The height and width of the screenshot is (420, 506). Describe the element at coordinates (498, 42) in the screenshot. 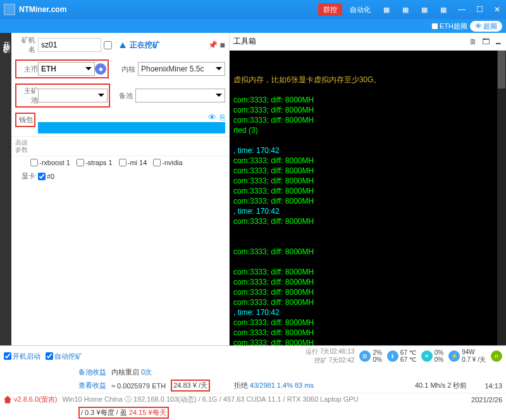

I see `console-icon-3: 🗕` at that location.